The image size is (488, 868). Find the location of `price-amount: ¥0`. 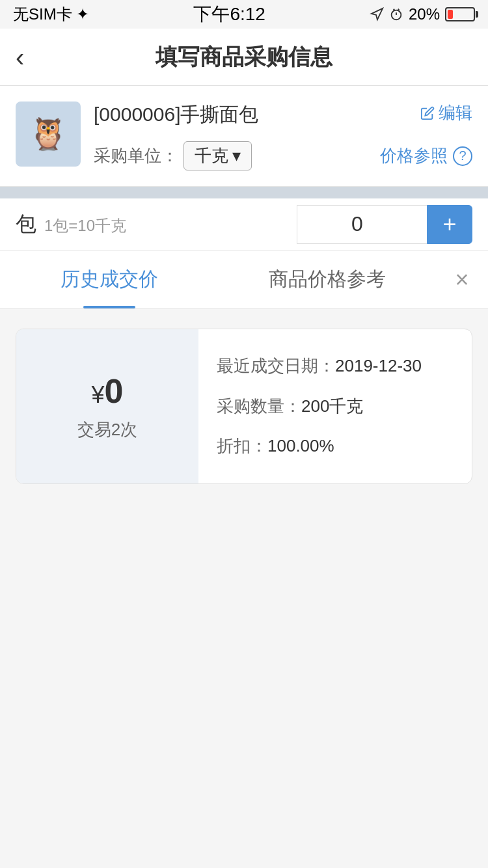

price-amount: ¥0 is located at coordinates (108, 391).